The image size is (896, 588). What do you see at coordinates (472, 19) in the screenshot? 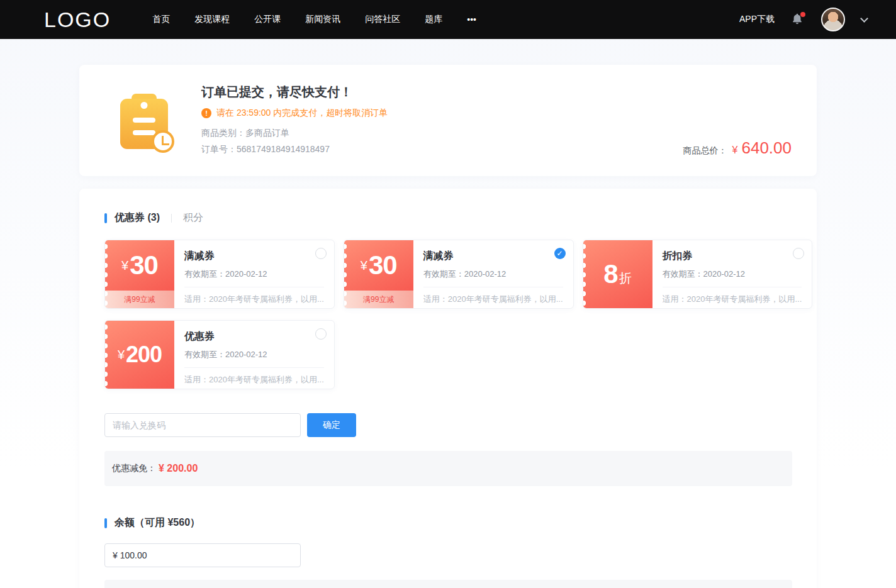
I see `nav-more-ellipsis-icon: •••` at bounding box center [472, 19].